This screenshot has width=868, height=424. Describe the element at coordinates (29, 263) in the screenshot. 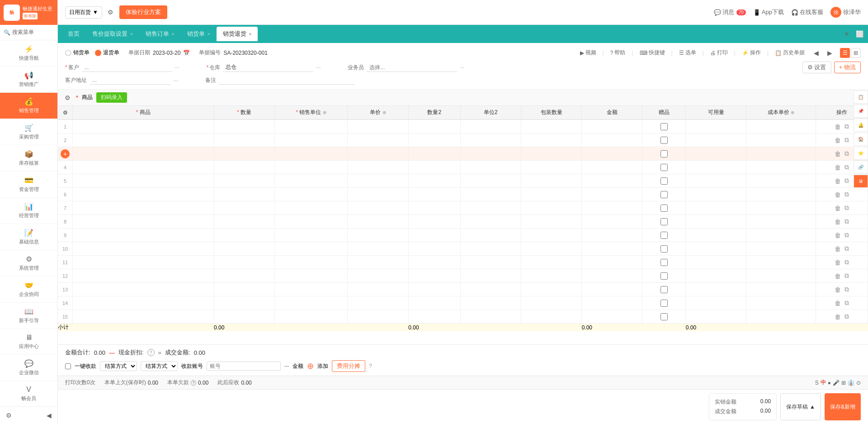

I see `sidebar-item-system: ⚙ 系统管理` at that location.